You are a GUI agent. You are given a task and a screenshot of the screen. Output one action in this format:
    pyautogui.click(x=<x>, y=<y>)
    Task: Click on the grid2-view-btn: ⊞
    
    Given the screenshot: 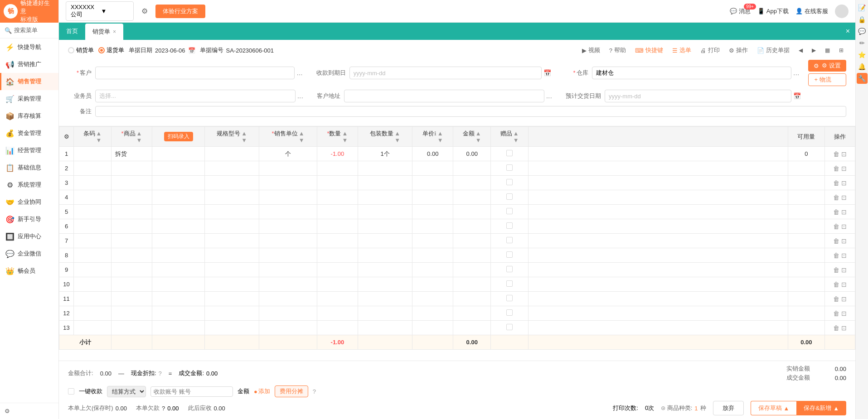 What is the action you would take?
    pyautogui.click(x=841, y=50)
    